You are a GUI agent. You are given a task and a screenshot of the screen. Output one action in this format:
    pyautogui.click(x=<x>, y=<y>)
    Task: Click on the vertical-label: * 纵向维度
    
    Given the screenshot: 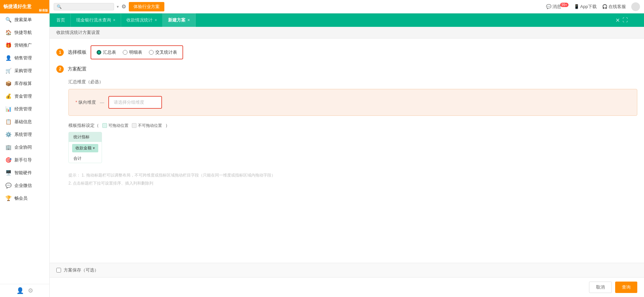 What is the action you would take?
    pyautogui.click(x=86, y=102)
    